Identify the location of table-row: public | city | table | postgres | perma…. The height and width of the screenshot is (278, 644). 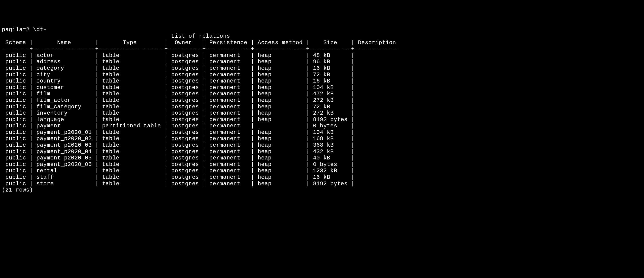
(322, 75).